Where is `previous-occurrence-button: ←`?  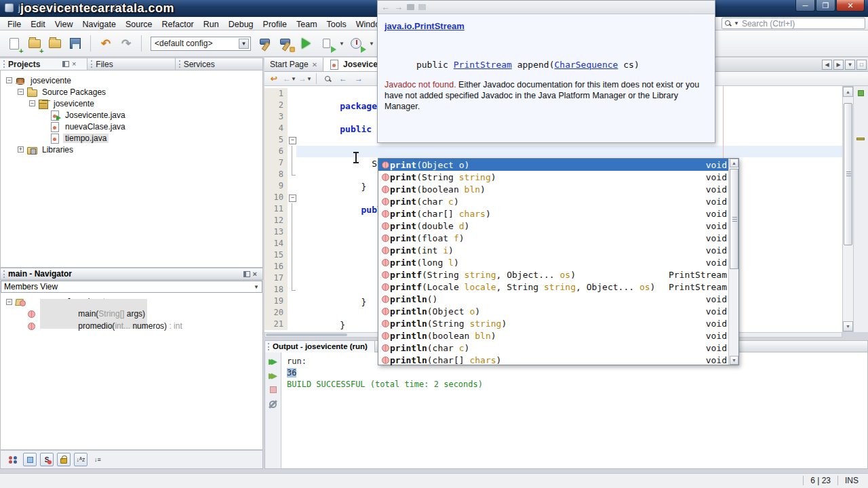
previous-occurrence-button: ← is located at coordinates (343, 79).